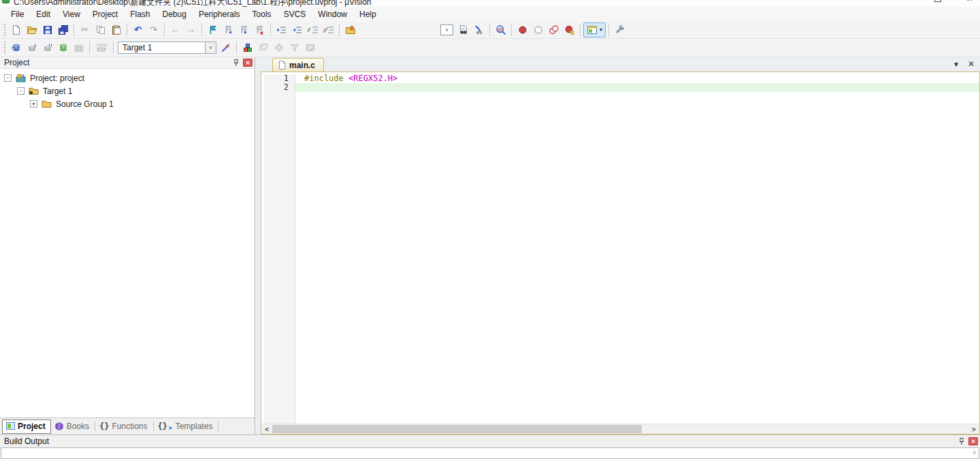 The height and width of the screenshot is (459, 980). I want to click on menu-edit: Edit, so click(44, 14).